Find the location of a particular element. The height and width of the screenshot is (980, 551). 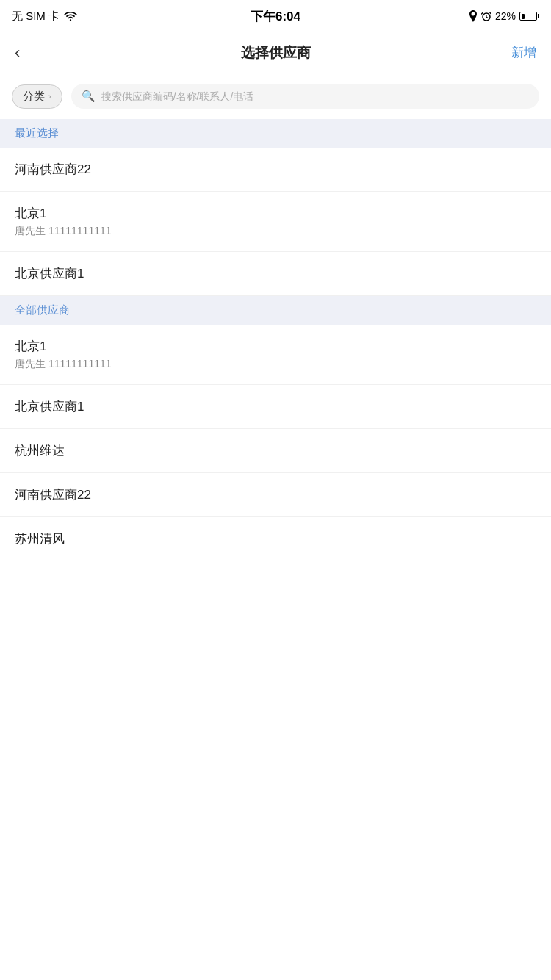

all-section-header: 全部供应商 is located at coordinates (276, 310).